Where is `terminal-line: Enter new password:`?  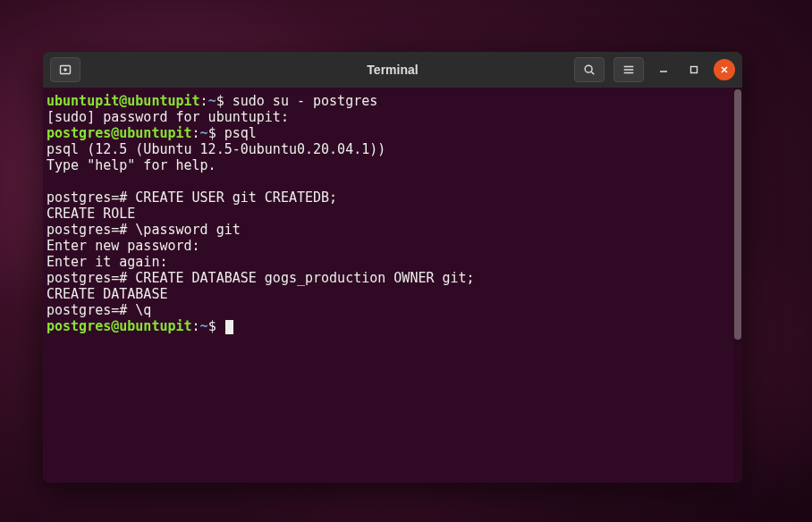 terminal-line: Enter new password: is located at coordinates (393, 246).